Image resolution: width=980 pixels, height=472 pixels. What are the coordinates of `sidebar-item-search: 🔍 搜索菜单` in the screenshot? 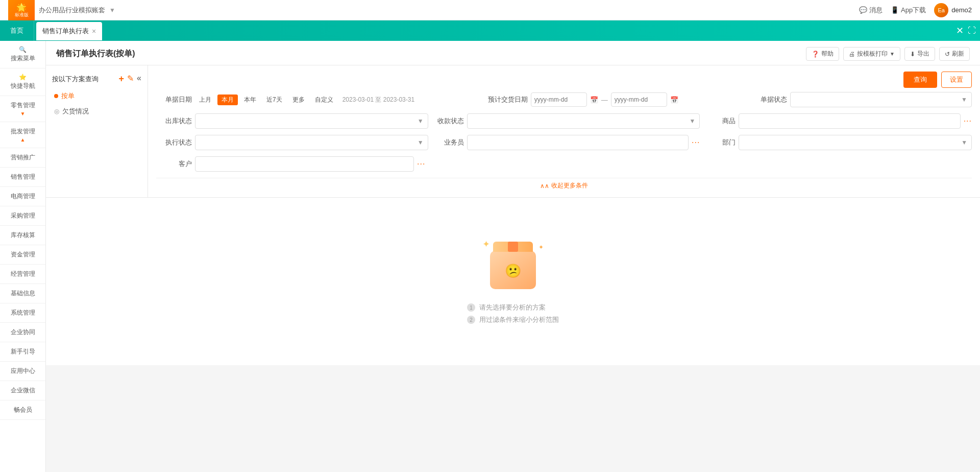 It's located at (22, 55).